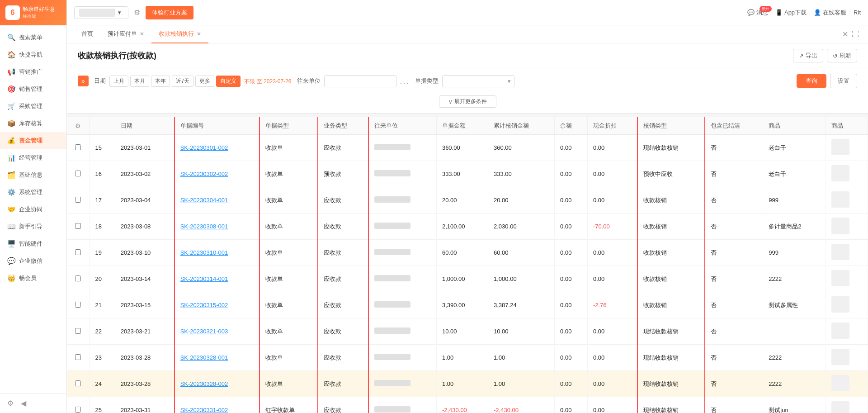 The height and width of the screenshot is (413, 868). I want to click on export-btn: ↗ 导出, so click(808, 56).